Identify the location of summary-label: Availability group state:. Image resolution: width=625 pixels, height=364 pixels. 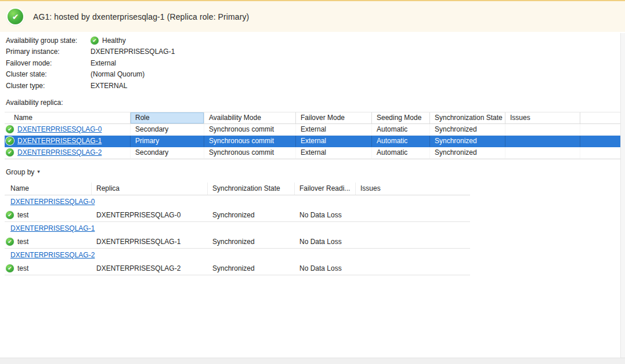
(48, 41).